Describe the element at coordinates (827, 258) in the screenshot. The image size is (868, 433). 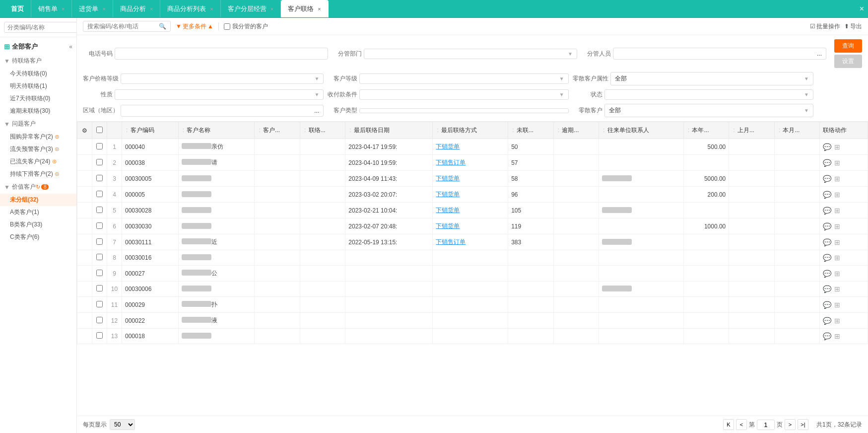
I see `chat-icon-7: 💬` at that location.